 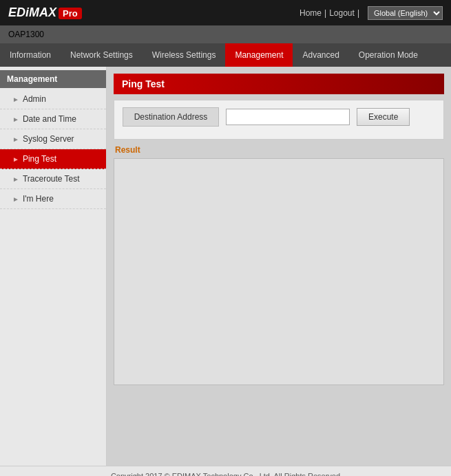 I want to click on footer: Copyright 2017 © EDIMAX Technology Co., …, so click(x=226, y=470).